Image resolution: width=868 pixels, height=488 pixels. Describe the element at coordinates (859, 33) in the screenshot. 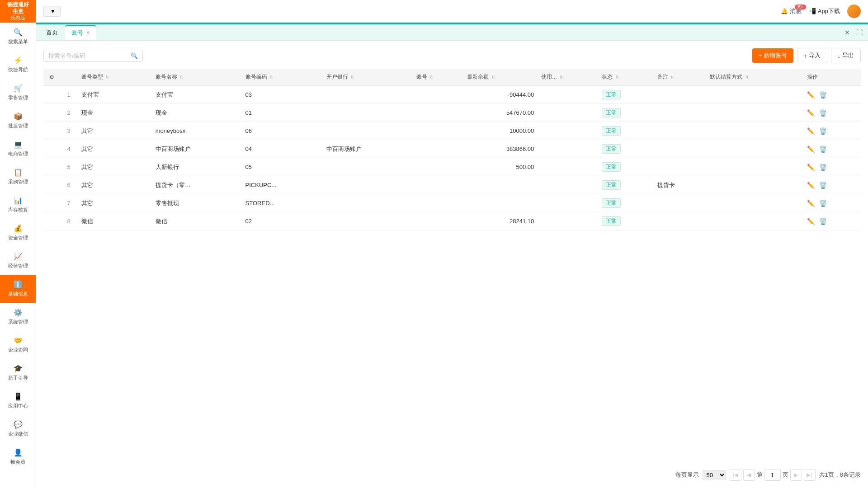

I see `tab-fullscreen-action: ⛶` at that location.